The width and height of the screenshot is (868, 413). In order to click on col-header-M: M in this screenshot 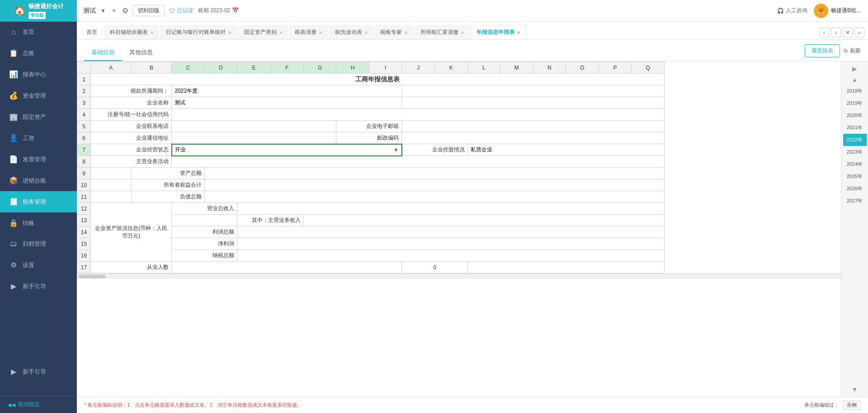, I will do `click(517, 68)`.